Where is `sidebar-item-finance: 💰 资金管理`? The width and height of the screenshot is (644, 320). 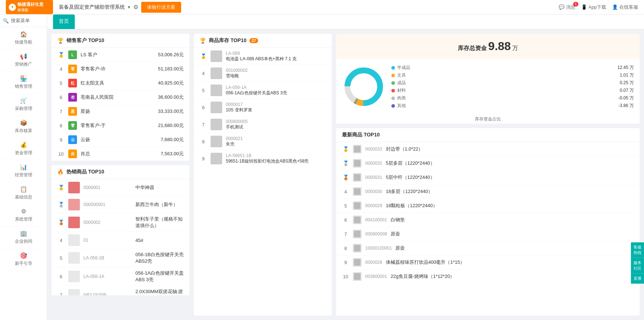
sidebar-item-finance: 💰 资金管理 is located at coordinates (23, 149).